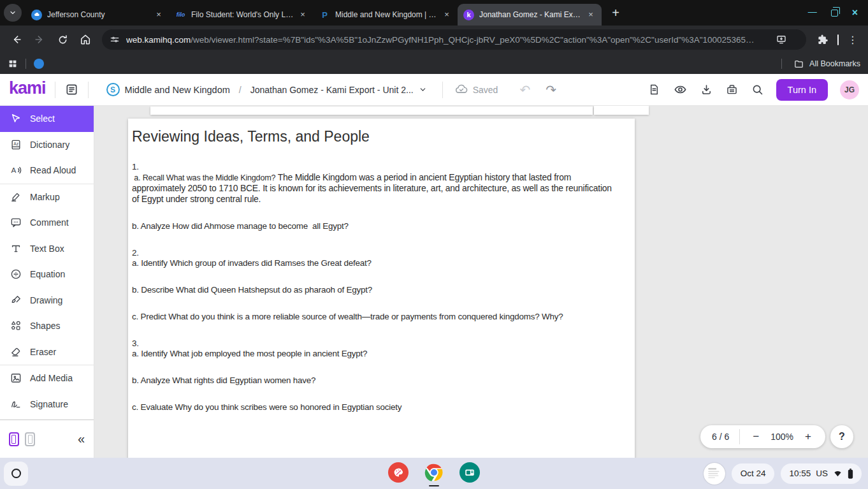 Image resolution: width=868 pixels, height=489 pixels. What do you see at coordinates (842, 437) in the screenshot?
I see `help-button: ?` at bounding box center [842, 437].